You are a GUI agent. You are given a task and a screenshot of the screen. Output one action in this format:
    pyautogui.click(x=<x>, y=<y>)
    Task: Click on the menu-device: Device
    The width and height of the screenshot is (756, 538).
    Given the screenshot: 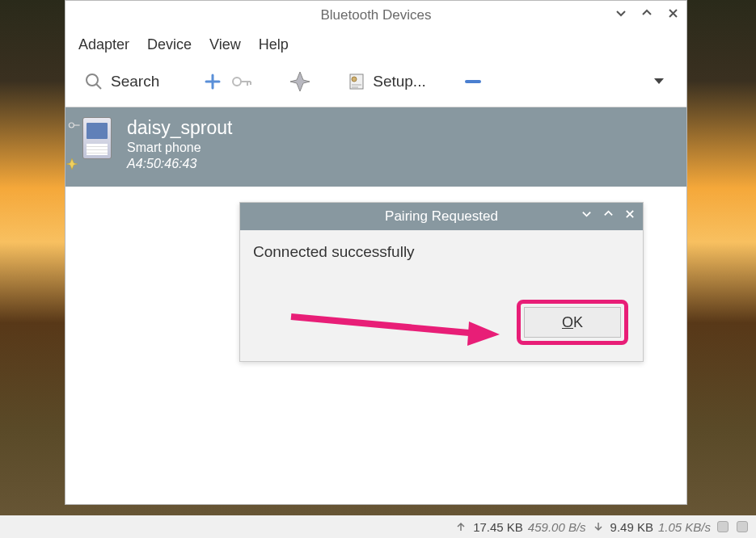 What is the action you would take?
    pyautogui.click(x=170, y=45)
    